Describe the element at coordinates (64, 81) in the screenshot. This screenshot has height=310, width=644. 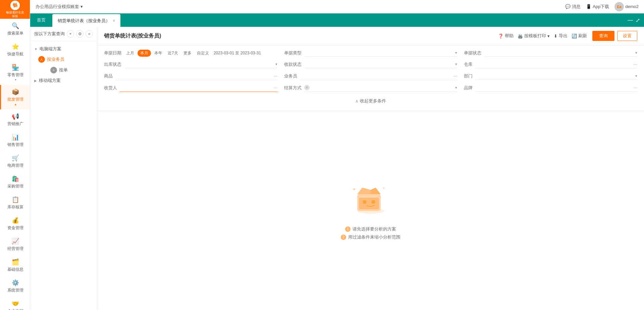
I see `tree-mobile-section: ▶ 移动端方案` at that location.